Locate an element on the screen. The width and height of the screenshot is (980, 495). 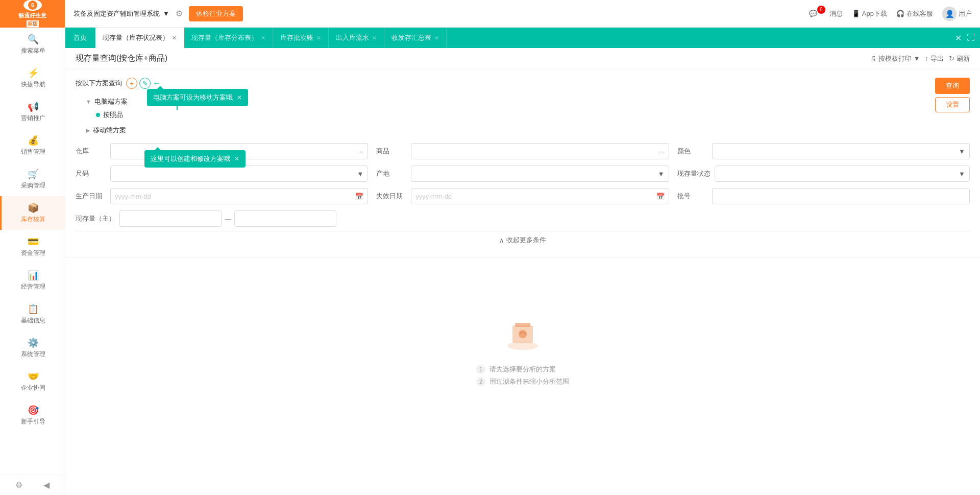
sidebar-item-label: 采购管理 is located at coordinates (33, 186).